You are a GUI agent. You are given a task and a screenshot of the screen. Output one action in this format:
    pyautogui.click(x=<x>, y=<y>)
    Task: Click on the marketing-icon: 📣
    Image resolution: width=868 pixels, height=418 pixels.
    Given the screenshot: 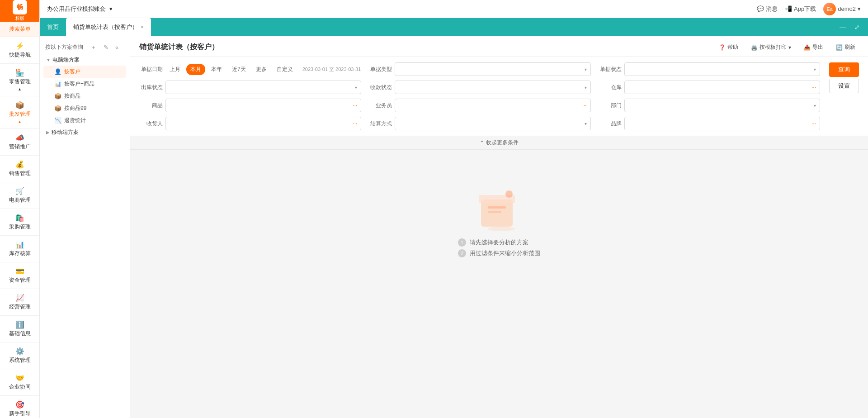 What is the action you would take?
    pyautogui.click(x=20, y=138)
    